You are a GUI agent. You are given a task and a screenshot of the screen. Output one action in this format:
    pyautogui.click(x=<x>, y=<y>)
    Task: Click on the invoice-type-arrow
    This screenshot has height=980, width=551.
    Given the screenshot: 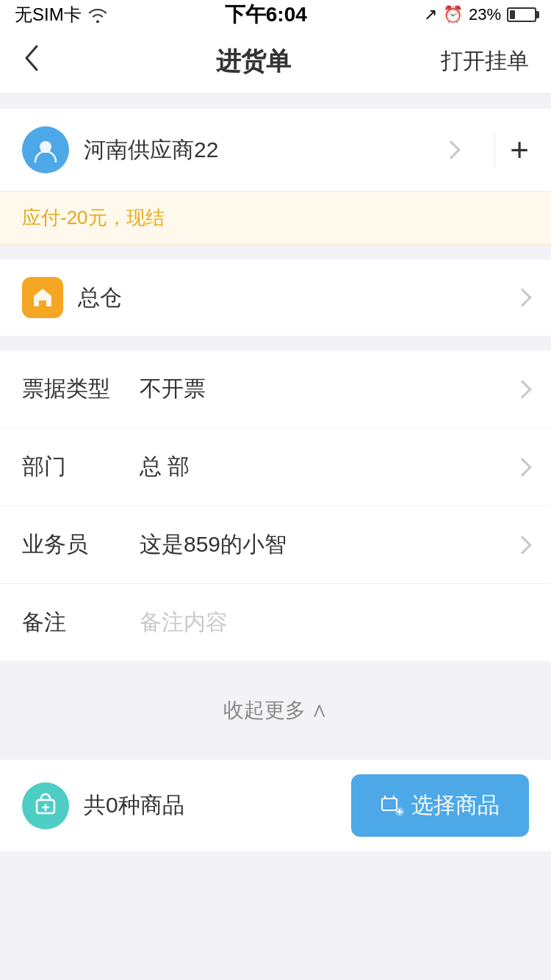 What is the action you would take?
    pyautogui.click(x=522, y=389)
    